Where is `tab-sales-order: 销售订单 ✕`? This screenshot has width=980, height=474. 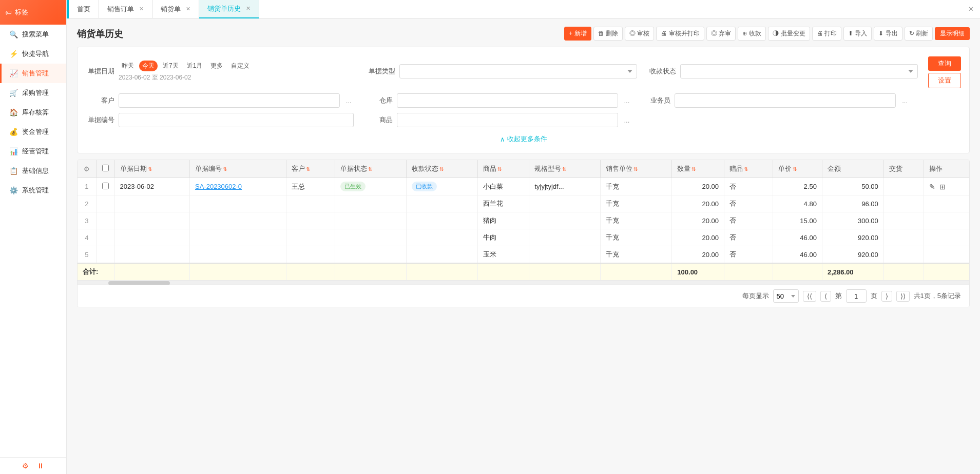 tab-sales-order: 销售订单 ✕ is located at coordinates (126, 9).